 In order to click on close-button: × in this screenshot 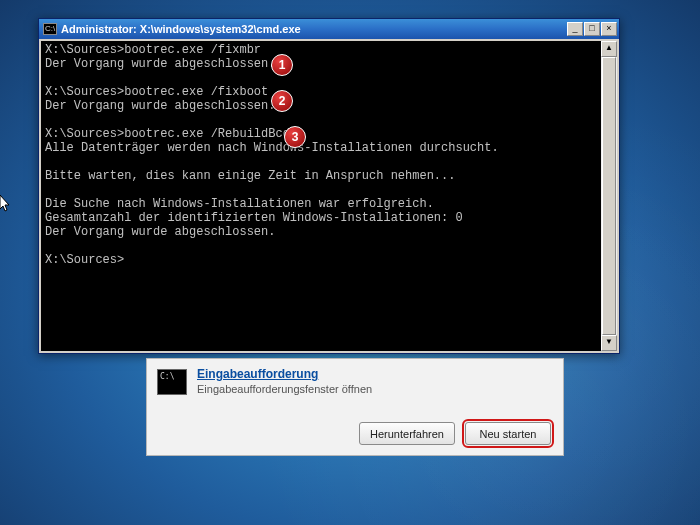, I will do `click(609, 29)`.